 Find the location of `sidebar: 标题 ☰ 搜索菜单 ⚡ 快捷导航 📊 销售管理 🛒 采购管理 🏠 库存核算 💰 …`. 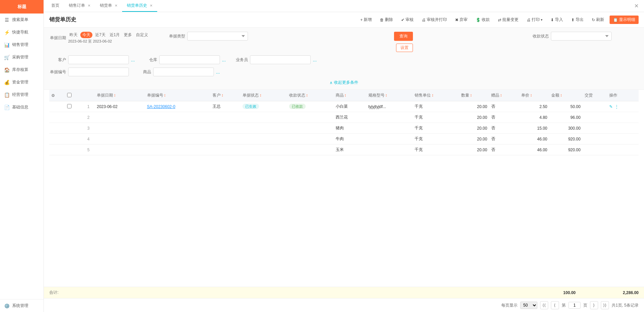

sidebar: 标题 ☰ 搜索菜单 ⚡ 快捷导航 📊 销售管理 🛒 采购管理 🏠 库存核算 💰 … is located at coordinates (22, 156).